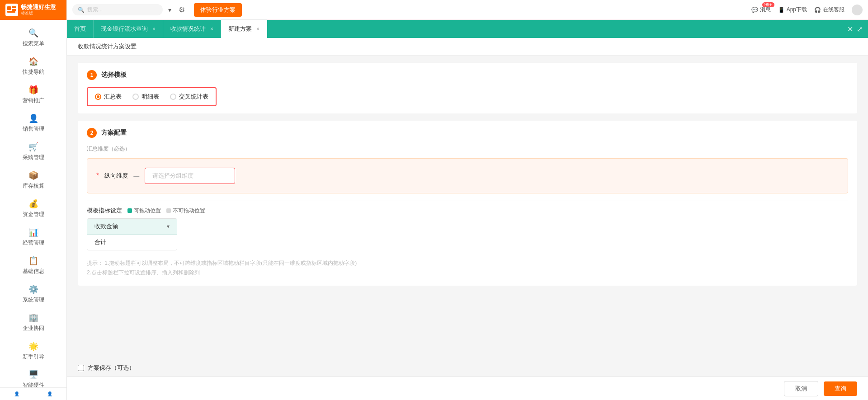 This screenshot has width=868, height=400. I want to click on radio-summary: 汇总表, so click(108, 97).